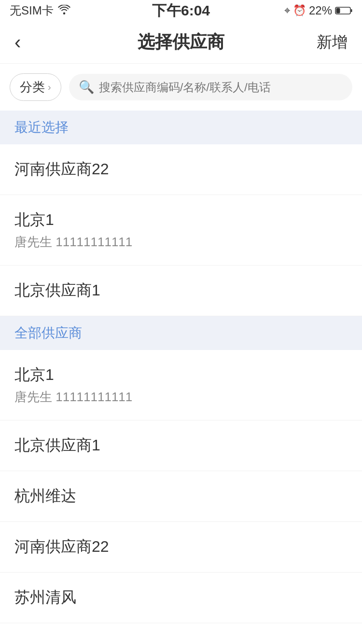  What do you see at coordinates (328, 42) in the screenshot?
I see `add-button: 新增` at bounding box center [328, 42].